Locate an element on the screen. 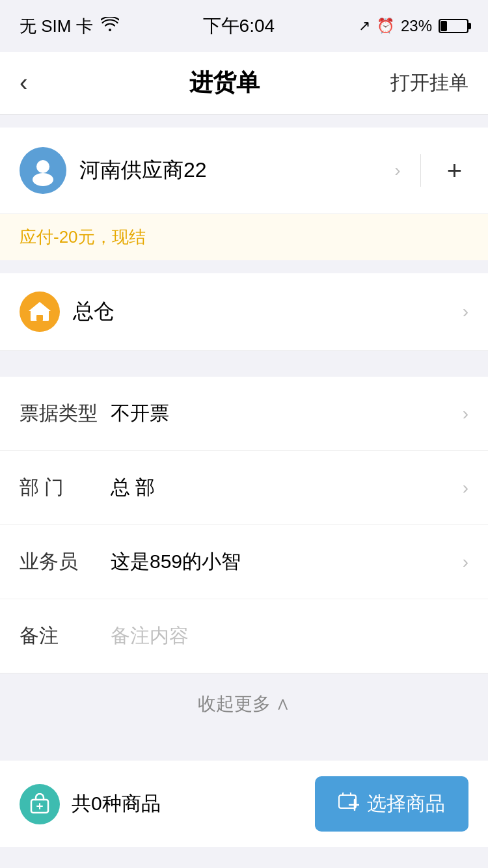 The image size is (488, 868). product-icon is located at coordinates (40, 804).